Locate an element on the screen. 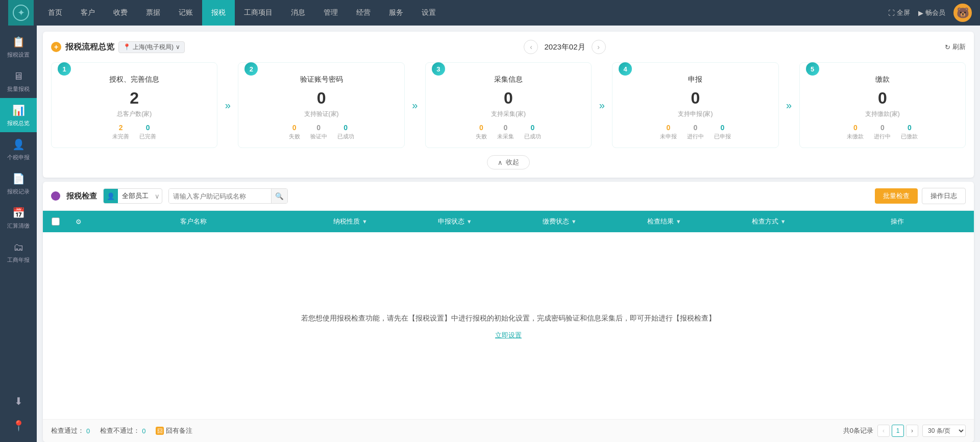 This screenshot has width=980, height=442. sidebar-item-annual-settlement: 📅 汇算清缴 is located at coordinates (18, 217).